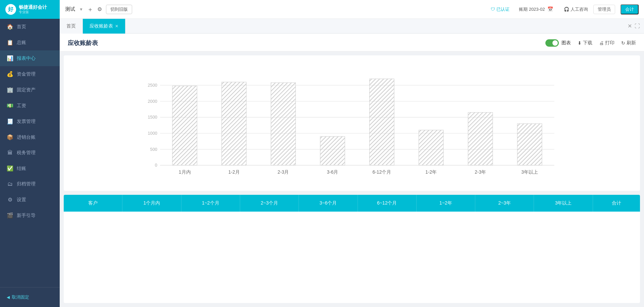  I want to click on sidebar-label-1: 总账, so click(21, 43).